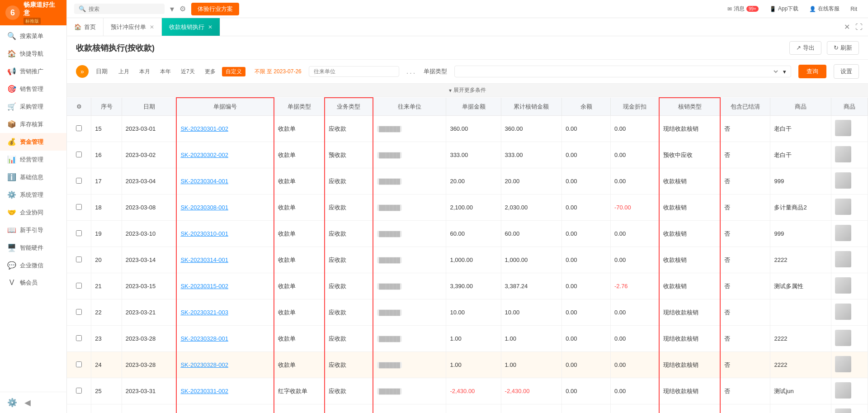 This screenshot has width=868, height=413. What do you see at coordinates (635, 107) in the screenshot?
I see `col-cashdiscount-header: 现金折扣` at bounding box center [635, 107].